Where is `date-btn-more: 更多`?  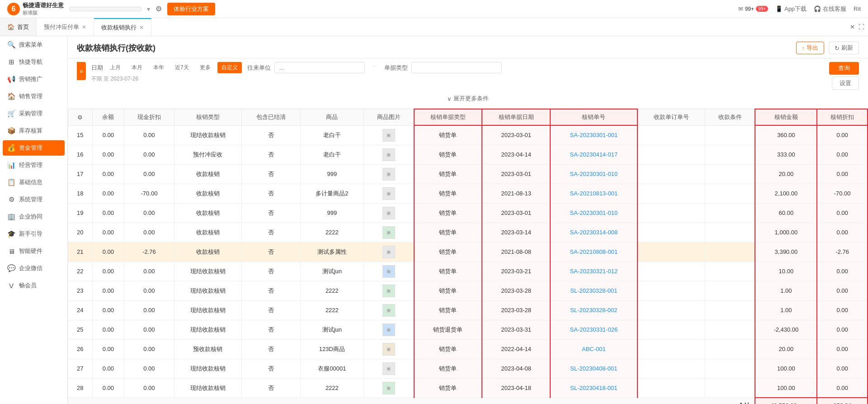
date-btn-more: 更多 is located at coordinates (205, 68).